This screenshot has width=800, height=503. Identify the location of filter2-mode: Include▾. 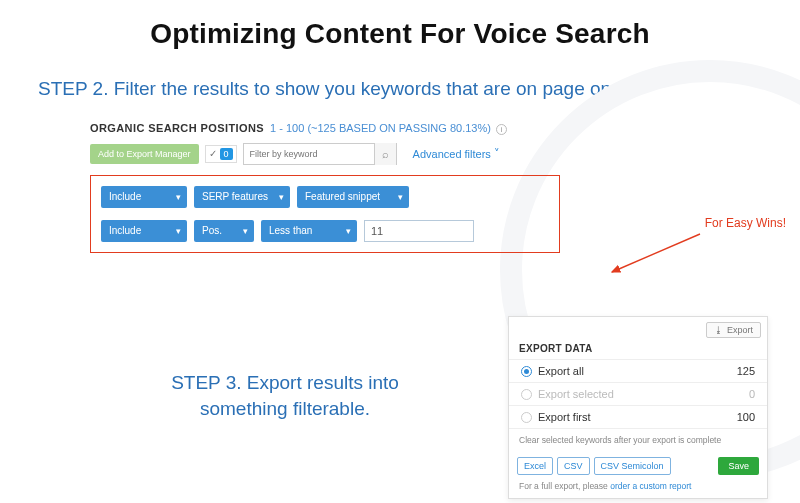
(144, 231).